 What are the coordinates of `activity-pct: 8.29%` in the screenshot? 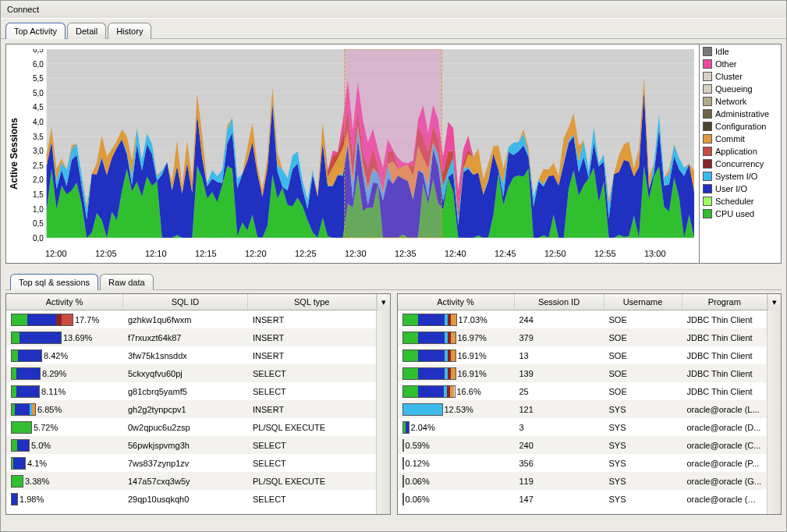 It's located at (55, 374).